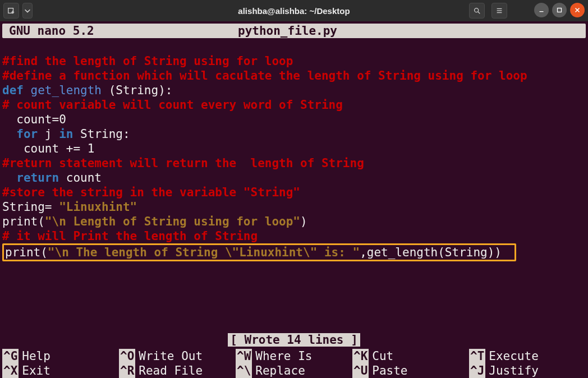 The width and height of the screenshot is (588, 378). Describe the element at coordinates (173, 105) in the screenshot. I see `code-line: # count variable will count every word o…` at that location.